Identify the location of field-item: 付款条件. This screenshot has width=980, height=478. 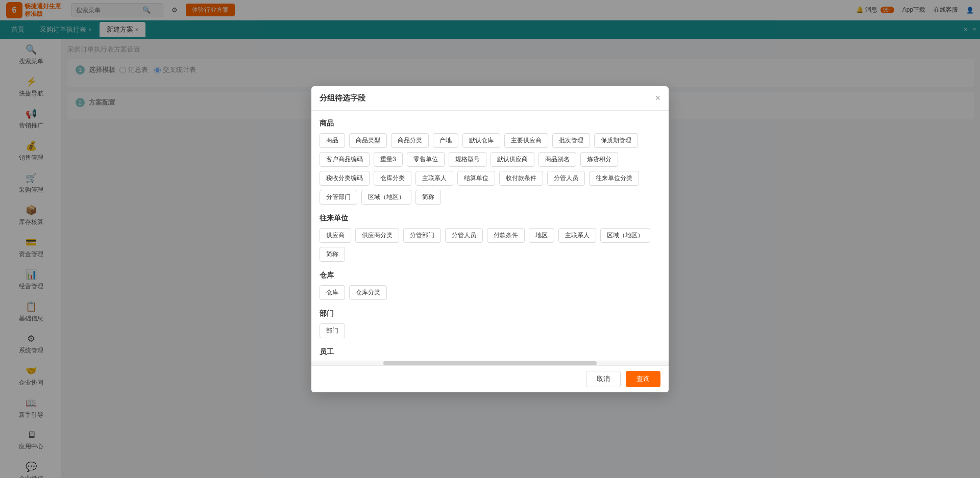
(506, 236).